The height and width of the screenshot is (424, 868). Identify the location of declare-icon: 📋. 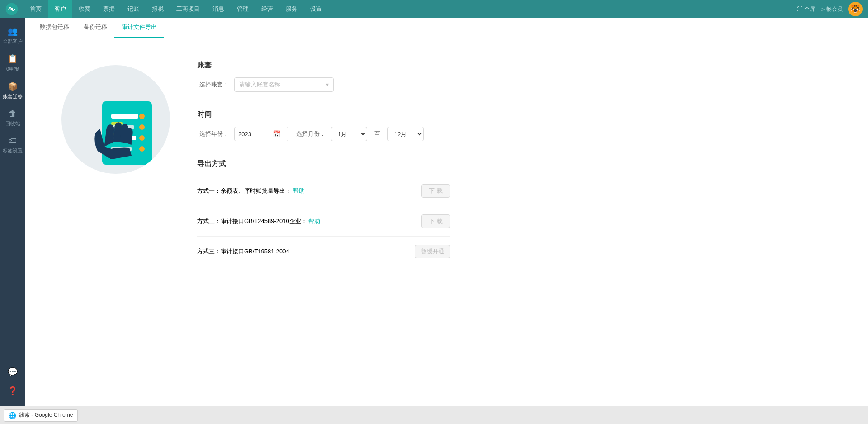
(13, 59).